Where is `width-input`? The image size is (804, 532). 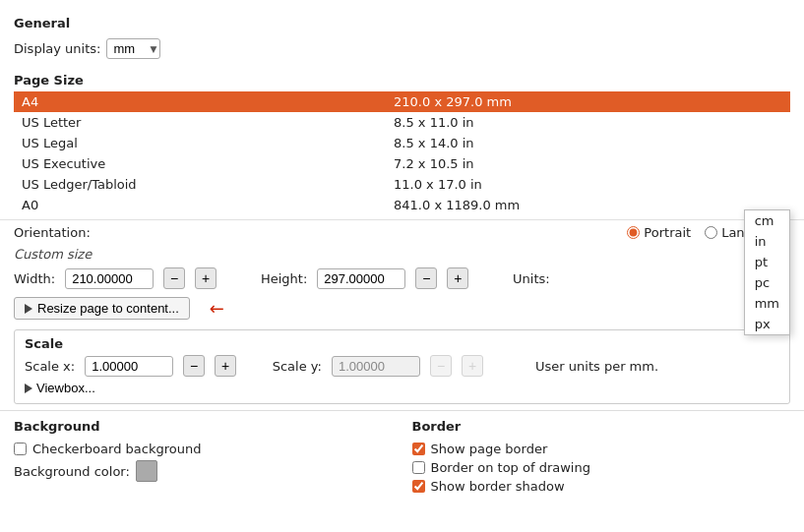 width-input is located at coordinates (109, 279).